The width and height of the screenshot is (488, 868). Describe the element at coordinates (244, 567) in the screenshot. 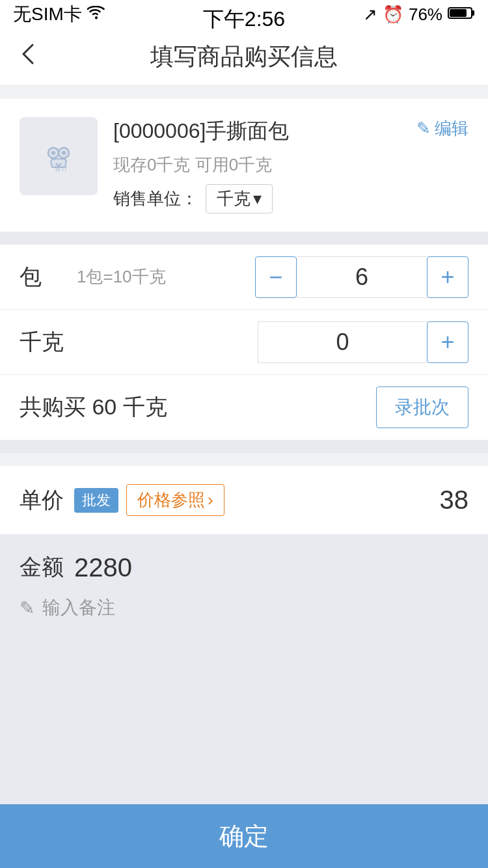

I see `amount-row: 金额 2280` at that location.